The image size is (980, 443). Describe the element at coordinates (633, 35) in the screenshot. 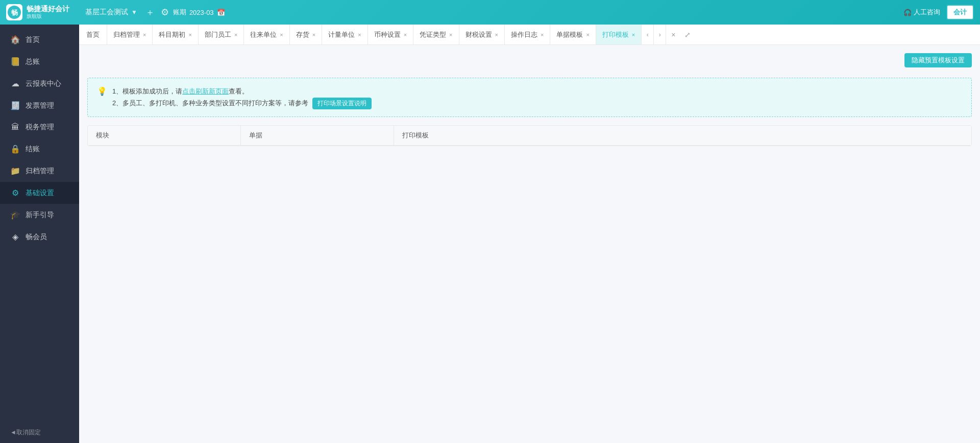

I see `close-tab-print: ×` at that location.